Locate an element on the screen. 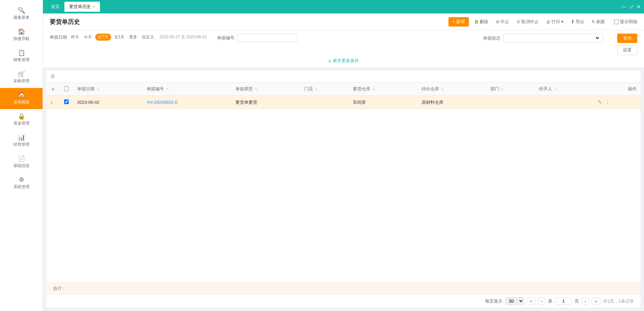 The width and height of the screenshot is (644, 311). stop-icon: ⊘ is located at coordinates (498, 21).